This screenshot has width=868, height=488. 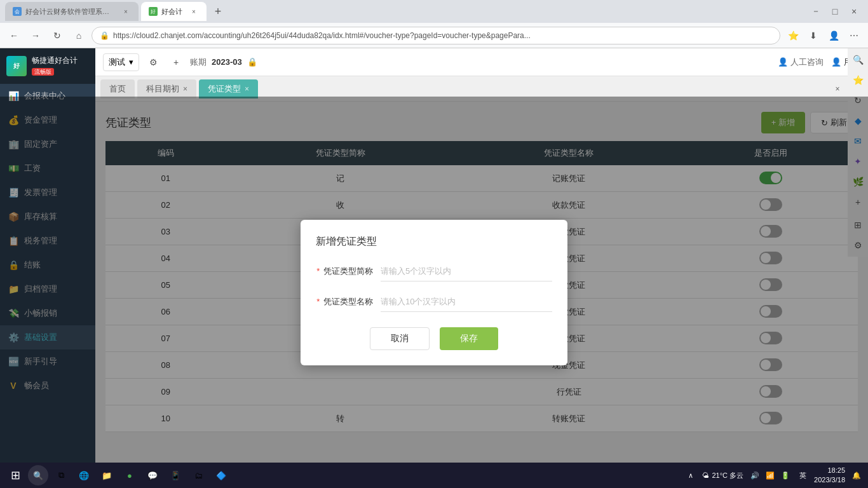 What do you see at coordinates (38, 475) in the screenshot?
I see `taskbar-search: 🔍` at bounding box center [38, 475].